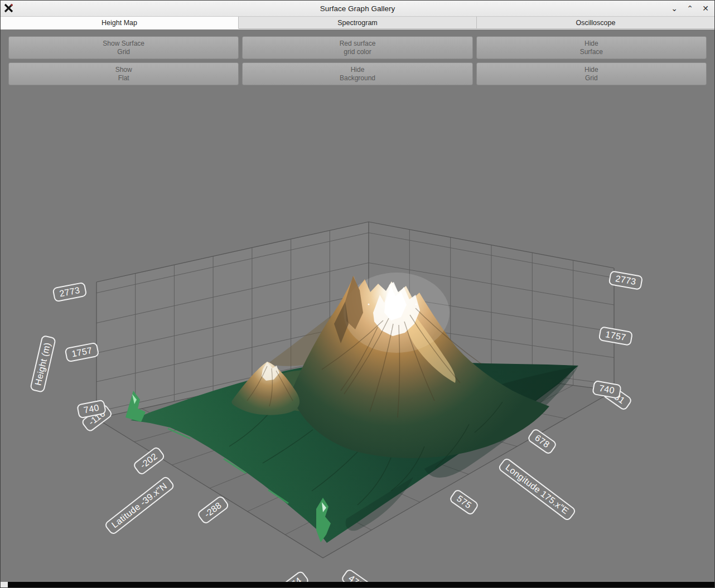  Describe the element at coordinates (358, 78) in the screenshot. I see `button-label: Background` at that location.